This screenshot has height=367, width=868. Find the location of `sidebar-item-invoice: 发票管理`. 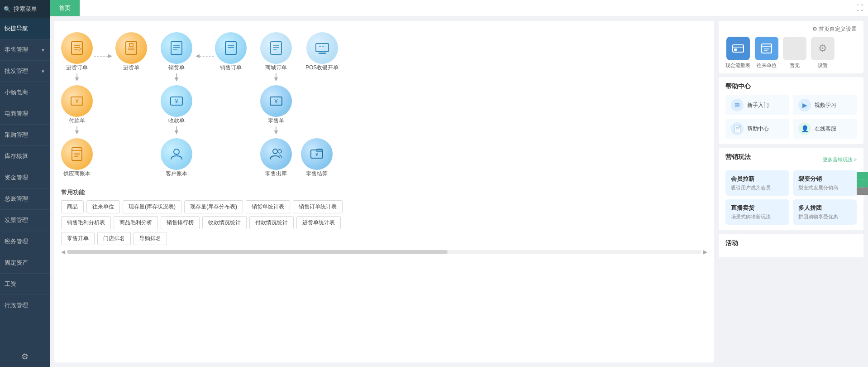

sidebar-item-invoice: 发票管理 is located at coordinates (25, 220).